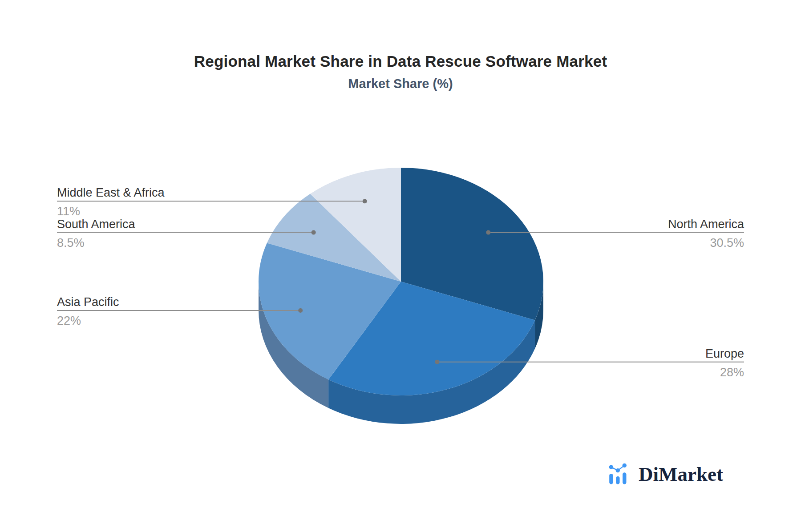 Image resolution: width=801 pixels, height=532 pixels. What do you see at coordinates (724, 363) in the screenshot?
I see `slice-label-europe: Europe 28%` at bounding box center [724, 363].